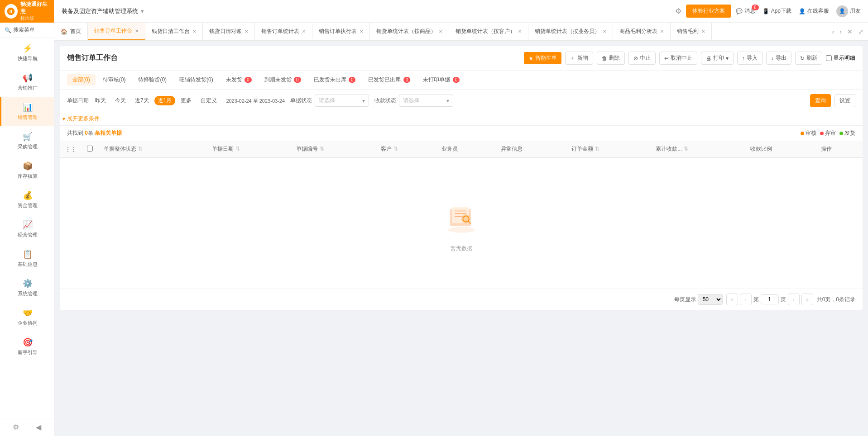 Image resolution: width=868 pixels, height=436 pixels. Describe the element at coordinates (27, 52) in the screenshot. I see `sidebar-item-quick-nav: ⚡ 快捷导航` at that location.